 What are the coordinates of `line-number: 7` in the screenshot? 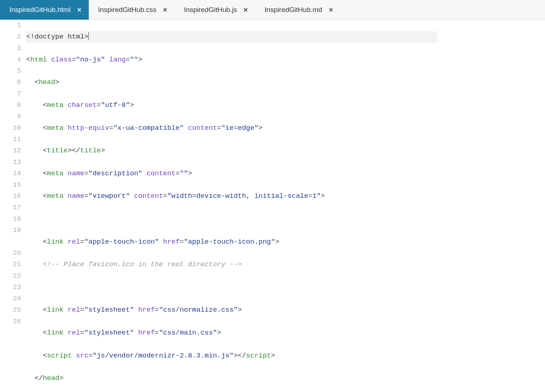 It's located at (11, 94).